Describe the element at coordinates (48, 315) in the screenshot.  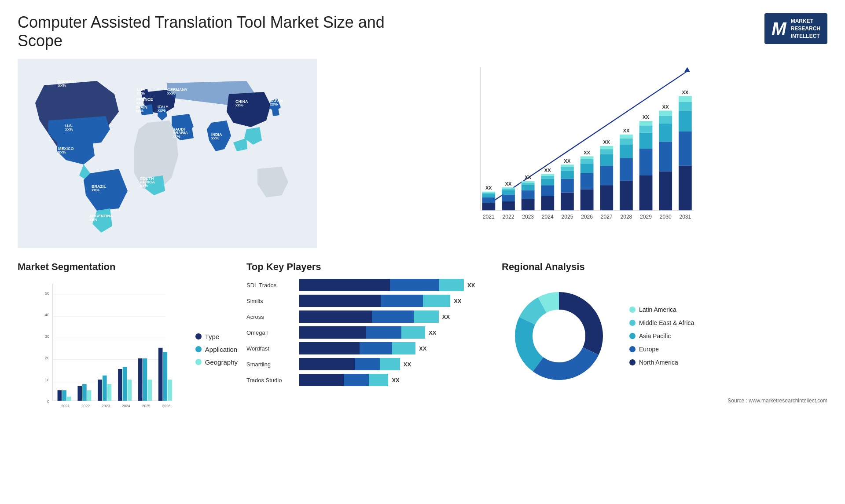
I see `svg-text: 40` at that location.